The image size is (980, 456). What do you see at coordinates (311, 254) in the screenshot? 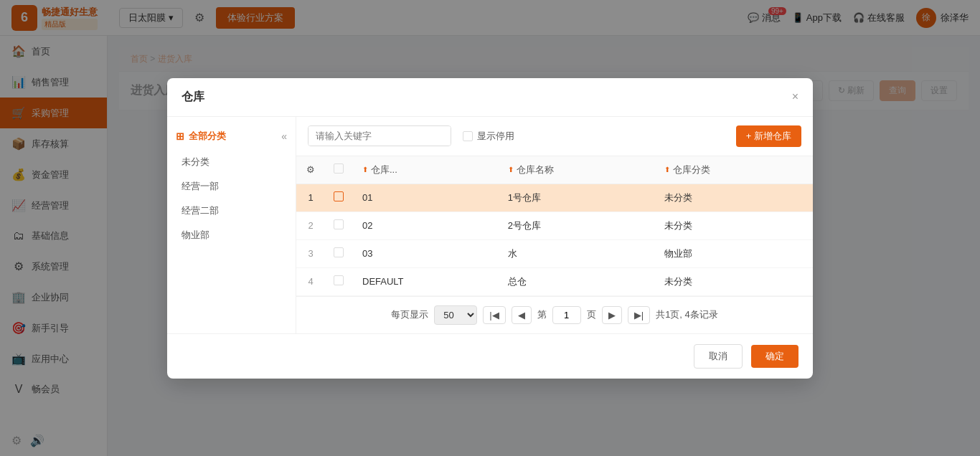
I see `row-num: 3` at bounding box center [311, 254].